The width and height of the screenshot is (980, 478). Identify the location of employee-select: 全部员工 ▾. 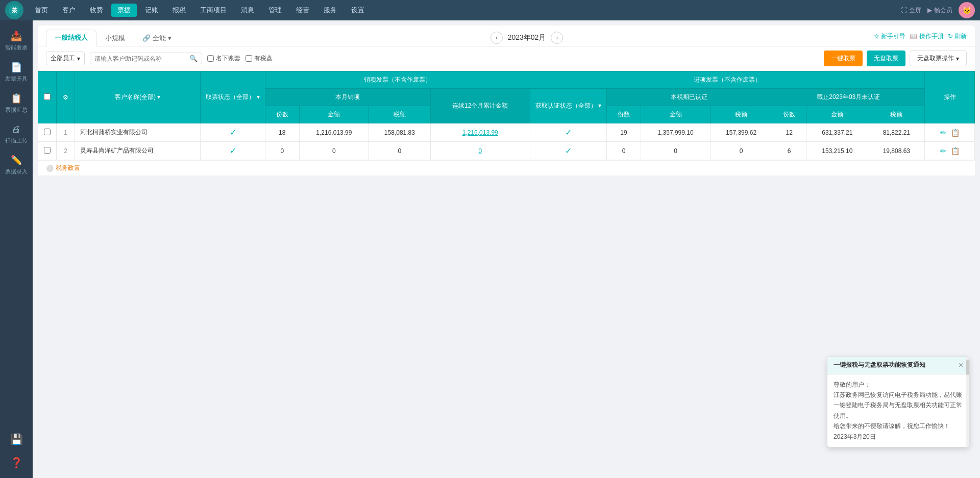
(65, 58).